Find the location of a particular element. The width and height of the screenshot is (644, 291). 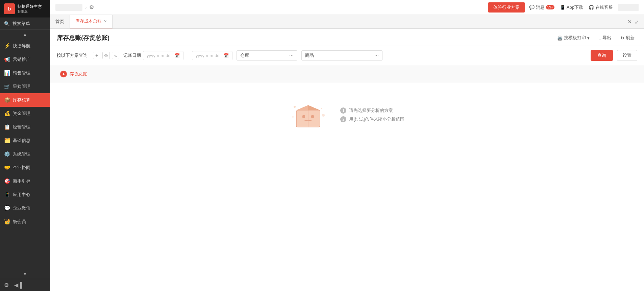

industry-btn: 体验行业方案 is located at coordinates (506, 7).